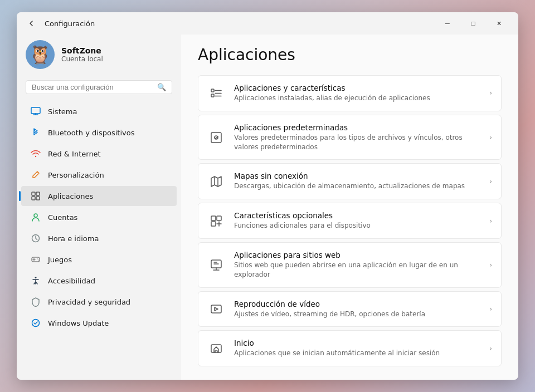 The width and height of the screenshot is (535, 392). I want to click on hora-icon, so click(36, 238).